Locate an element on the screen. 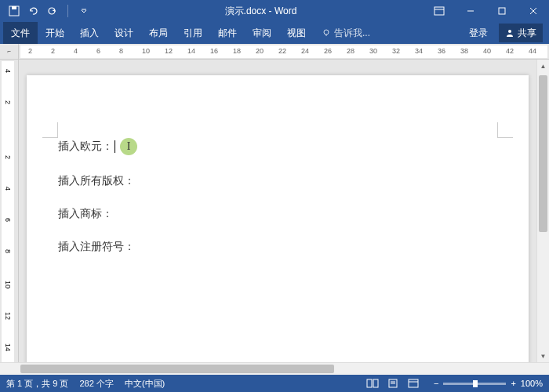  tab-review: 审阅 is located at coordinates (262, 33).